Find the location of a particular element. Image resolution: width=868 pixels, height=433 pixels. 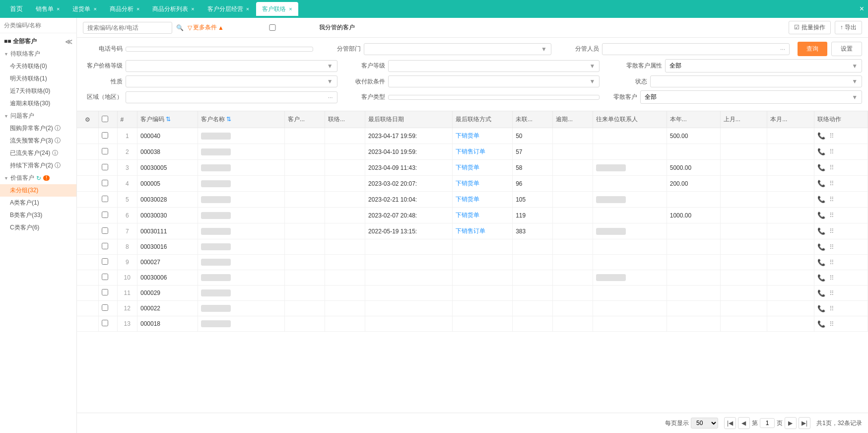

col-uncontacted: 未联... is located at coordinates (533, 120).